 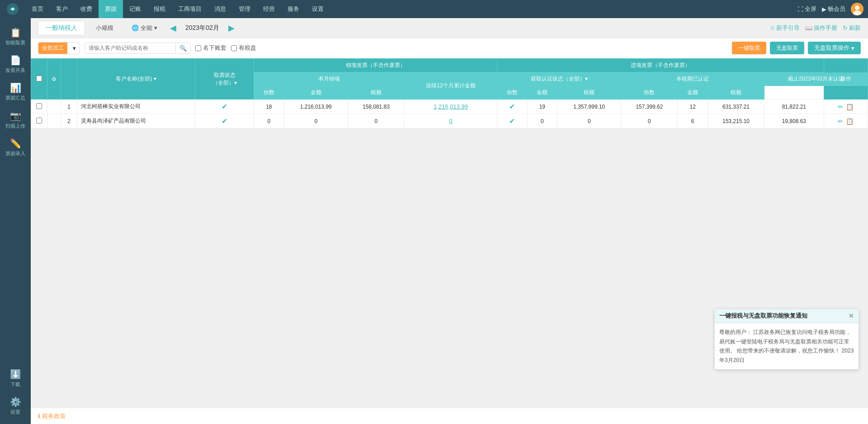 What do you see at coordinates (15, 143) in the screenshot?
I see `invoice-entry-icon: ✏️` at bounding box center [15, 143].